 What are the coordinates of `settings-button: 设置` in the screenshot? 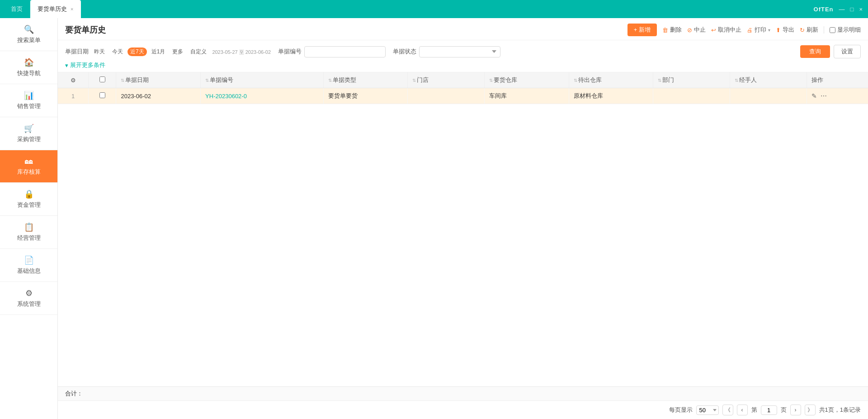 It's located at (847, 52).